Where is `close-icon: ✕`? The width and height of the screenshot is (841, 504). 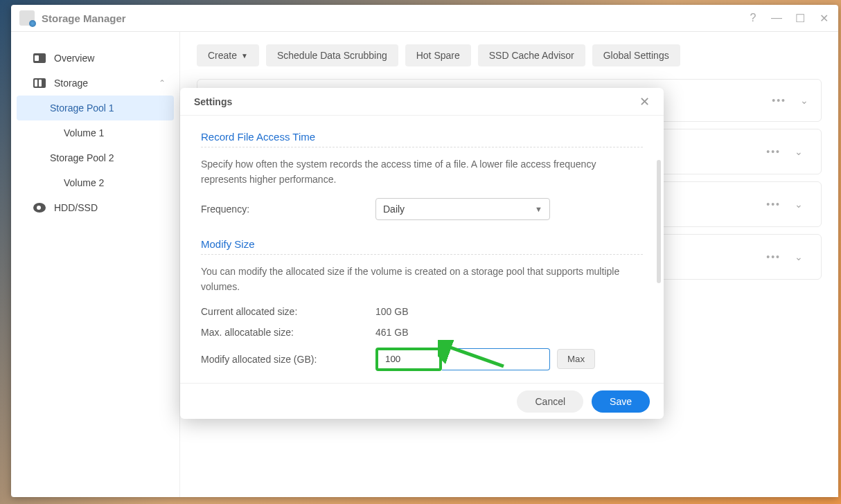
close-icon: ✕ is located at coordinates (824, 18).